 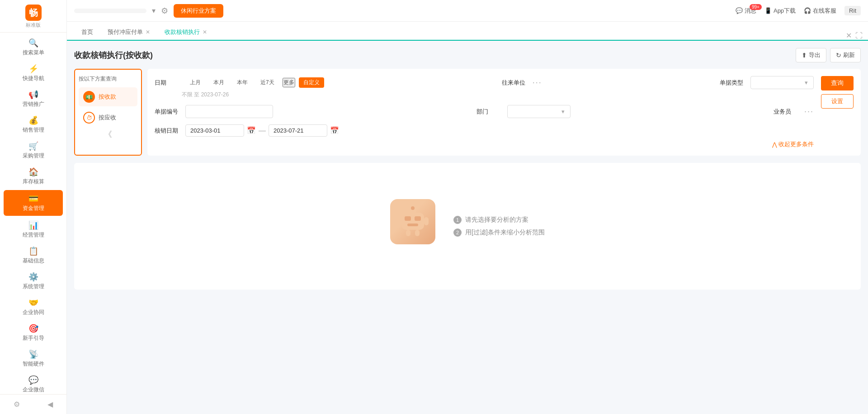 I want to click on doc-type-label: 单据类型, so click(x=731, y=83).